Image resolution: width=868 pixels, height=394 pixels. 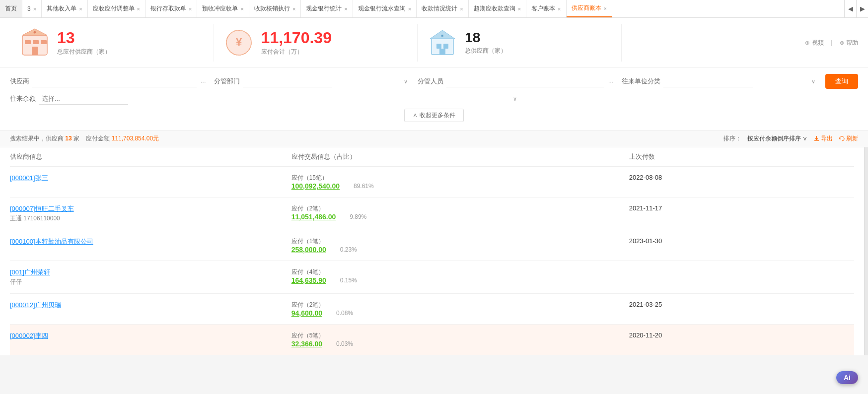 I want to click on nav-tab-cash-bank-flow: 现金银行流水查询 ×, so click(x=385, y=9).